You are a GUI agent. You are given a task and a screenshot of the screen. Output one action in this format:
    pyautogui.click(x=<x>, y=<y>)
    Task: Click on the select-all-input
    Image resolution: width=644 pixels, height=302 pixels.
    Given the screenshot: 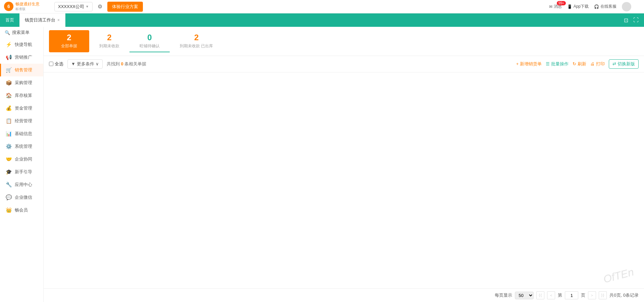 What is the action you would take?
    pyautogui.click(x=51, y=64)
    